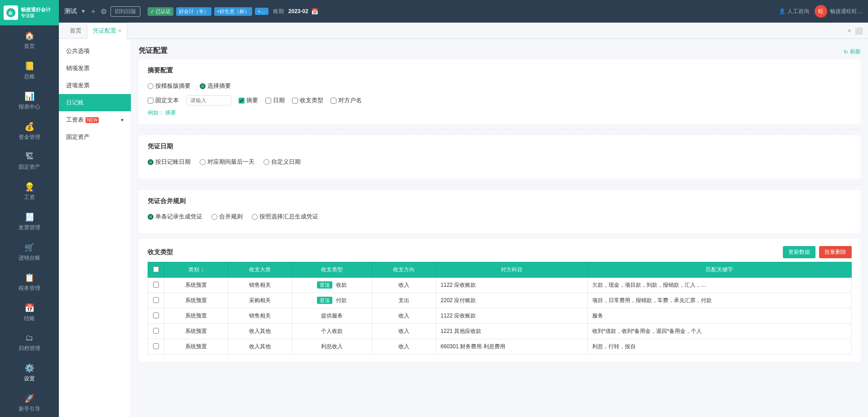 The width and height of the screenshot is (868, 417). Describe the element at coordinates (500, 332) in the screenshot. I see `table-row: 系统预置 收入其他 个人收款 收入 1221 其他应收款 收到*借款，收到*备用…` at that location.